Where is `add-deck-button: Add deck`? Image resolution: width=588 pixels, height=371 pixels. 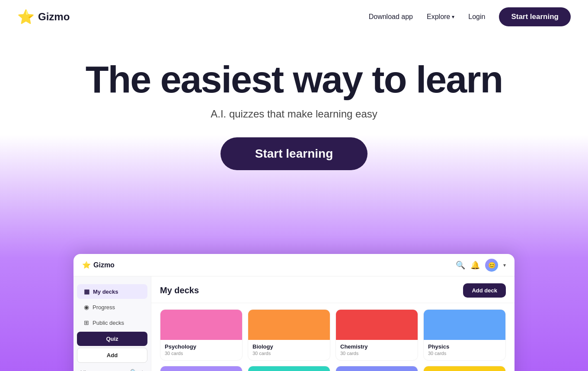 add-deck-button: Add deck is located at coordinates (484, 290).